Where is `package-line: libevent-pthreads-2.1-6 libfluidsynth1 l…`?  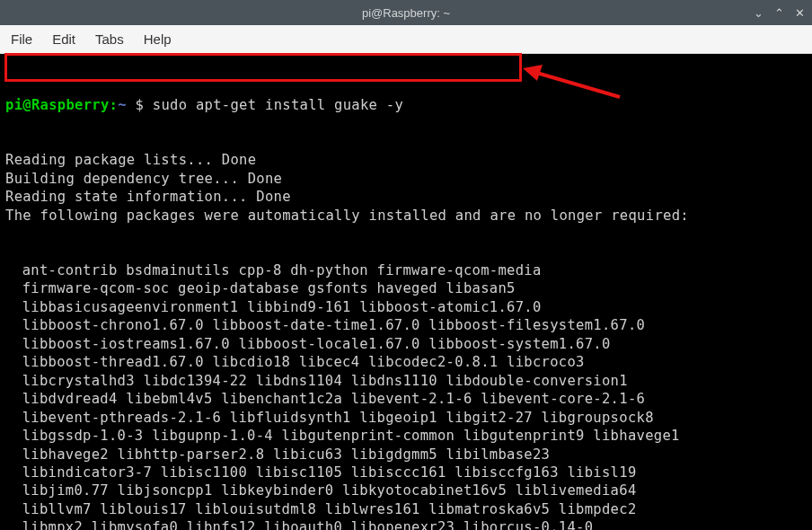
package-line: libevent-pthreads-2.1-6 libfluidsynth1 l… is located at coordinates (406, 418).